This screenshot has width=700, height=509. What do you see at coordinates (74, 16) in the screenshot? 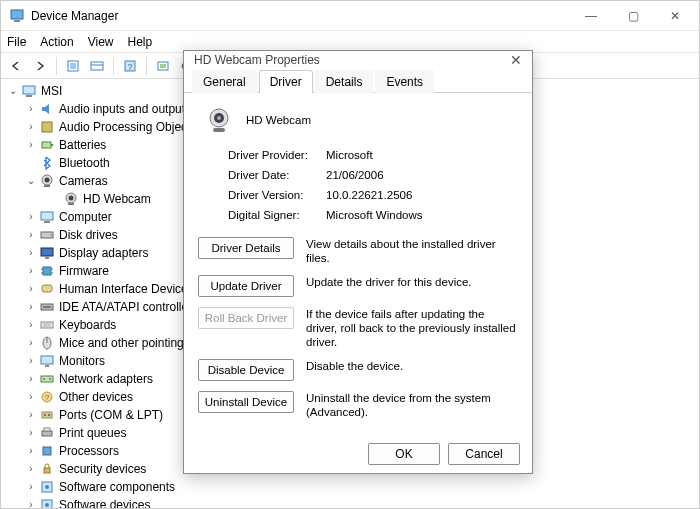
I see `window-title: Device Manager` at bounding box center [74, 16].